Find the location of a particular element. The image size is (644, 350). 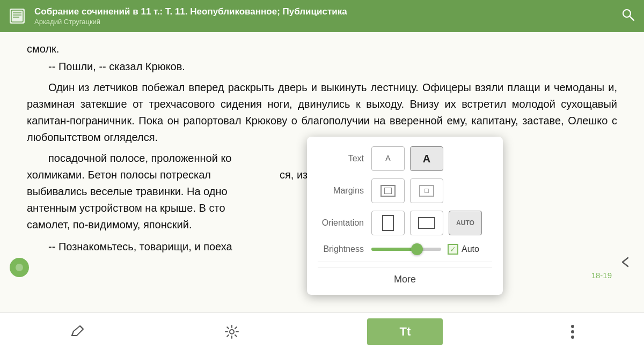

auto-orientation-icon: AUTO is located at coordinates (465, 223).